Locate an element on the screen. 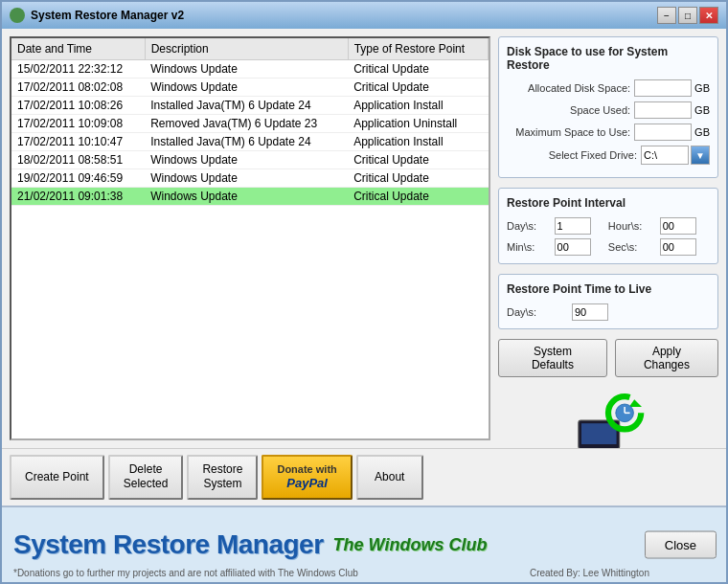  window-controls: − □ ✕ is located at coordinates (688, 15).